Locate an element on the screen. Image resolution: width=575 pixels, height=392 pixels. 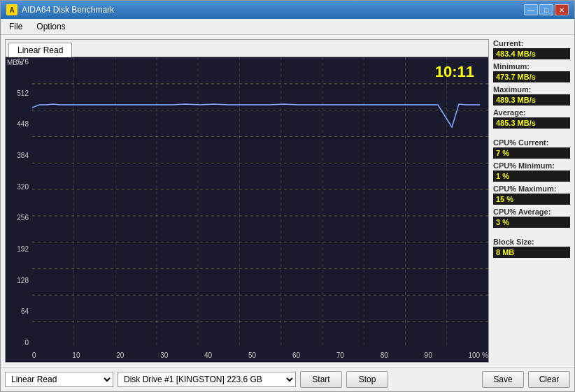
stat-average: Average: 485.3 MB/s is located at coordinates (532, 119).